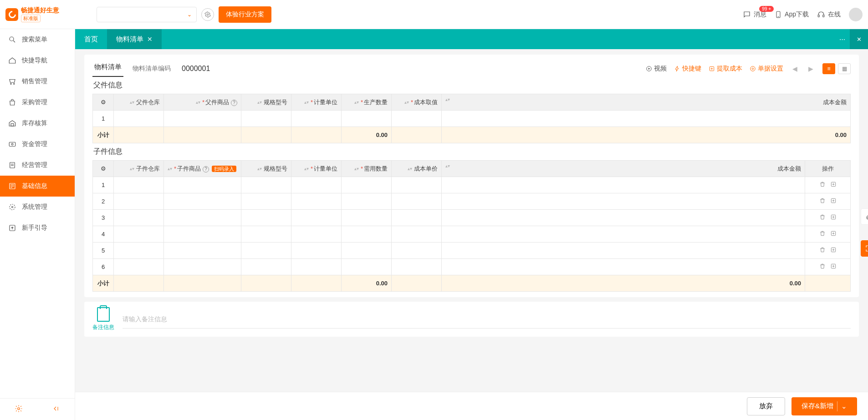 This screenshot has width=868, height=420. What do you see at coordinates (35, 207) in the screenshot?
I see `sidebar-item-label: 系统管理` at bounding box center [35, 207].